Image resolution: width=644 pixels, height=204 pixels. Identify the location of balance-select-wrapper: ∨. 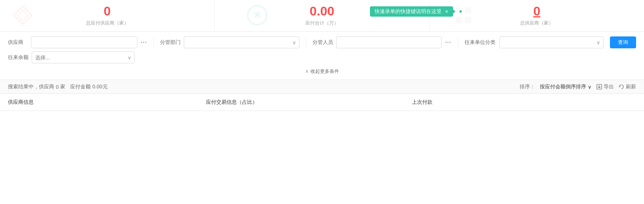
(83, 57).